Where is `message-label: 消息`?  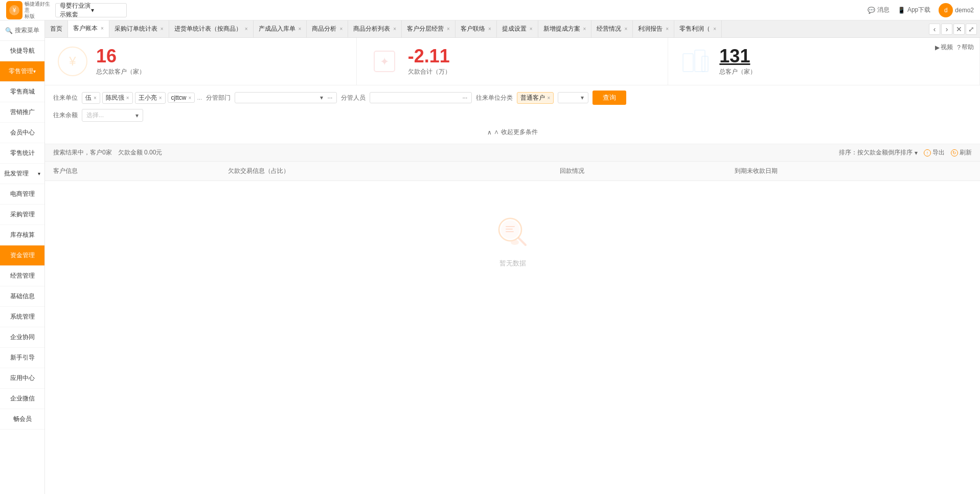
message-label: 消息 is located at coordinates (883, 10).